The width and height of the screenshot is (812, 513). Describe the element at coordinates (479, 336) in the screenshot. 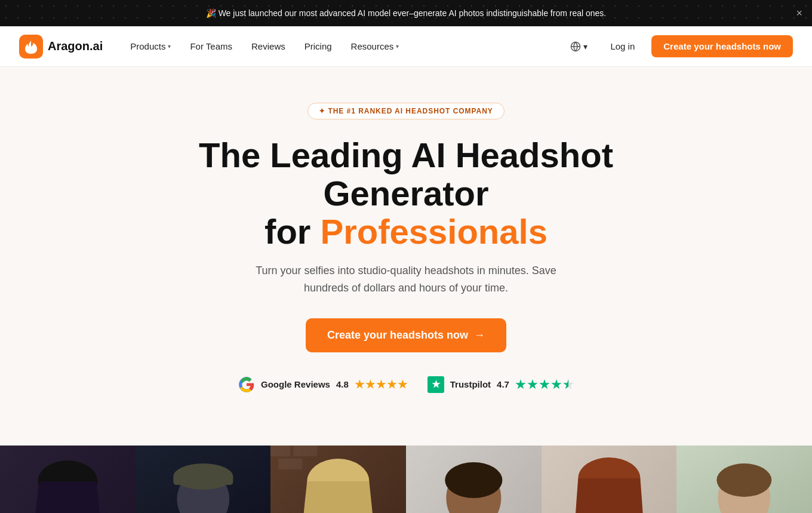

I see `arrow-right-icon: →` at that location.